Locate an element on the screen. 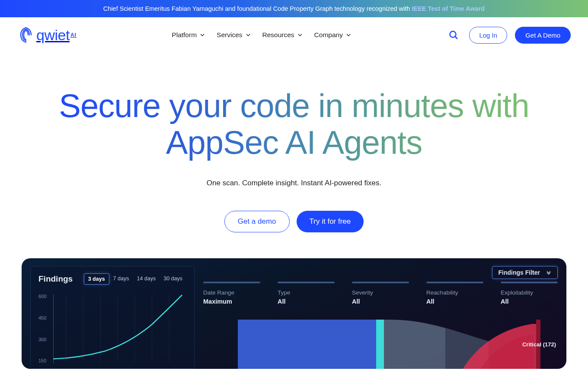 This screenshot has height=371, width=588. nav-resources: Resources is located at coordinates (282, 35).